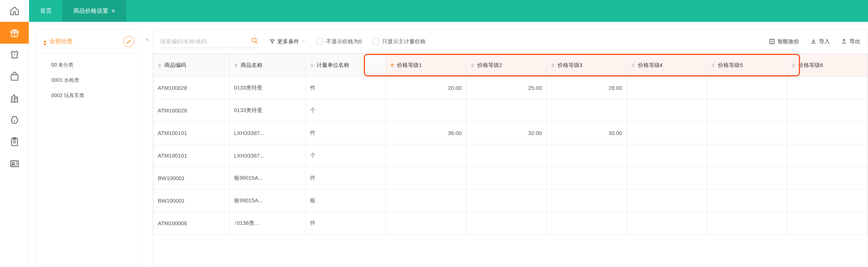  Describe the element at coordinates (255, 41) in the screenshot. I see `search-icon` at that location.